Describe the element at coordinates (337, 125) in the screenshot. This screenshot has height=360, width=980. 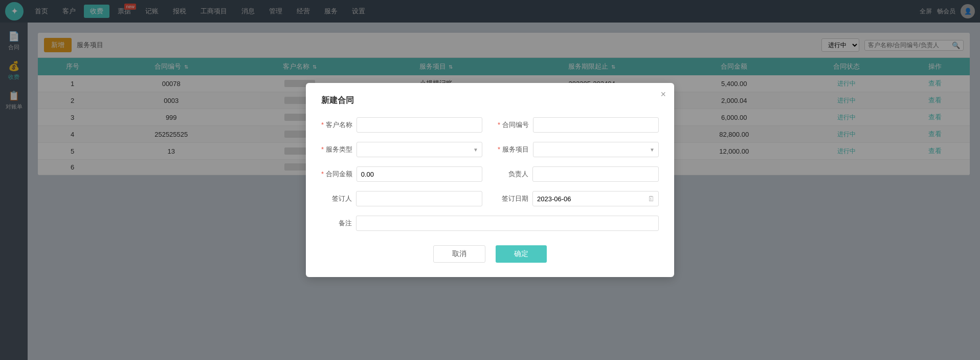
I see `customer-name-label: 客户名称` at that location.